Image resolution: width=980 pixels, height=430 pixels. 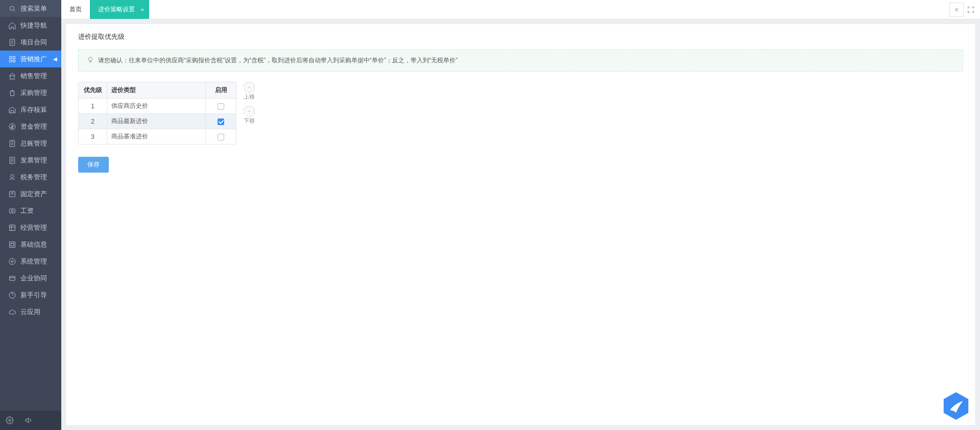 What do you see at coordinates (34, 59) in the screenshot?
I see `sidebar-item-label: 营销推广` at bounding box center [34, 59].